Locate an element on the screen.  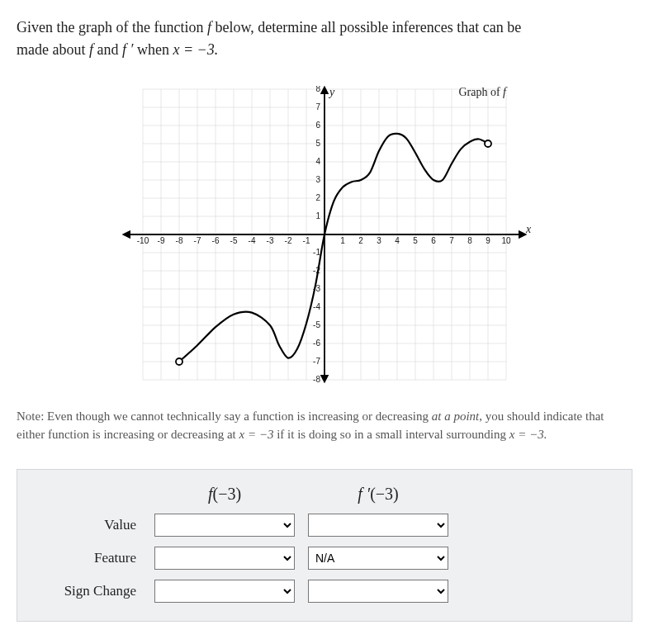
value-fprime-select is located at coordinates (378, 525).